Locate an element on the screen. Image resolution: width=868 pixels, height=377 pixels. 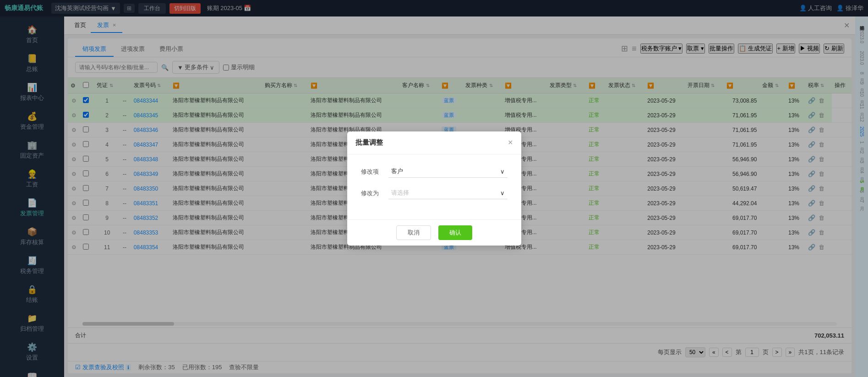
modify-to-select: 请选择 ∨ is located at coordinates (448, 193).